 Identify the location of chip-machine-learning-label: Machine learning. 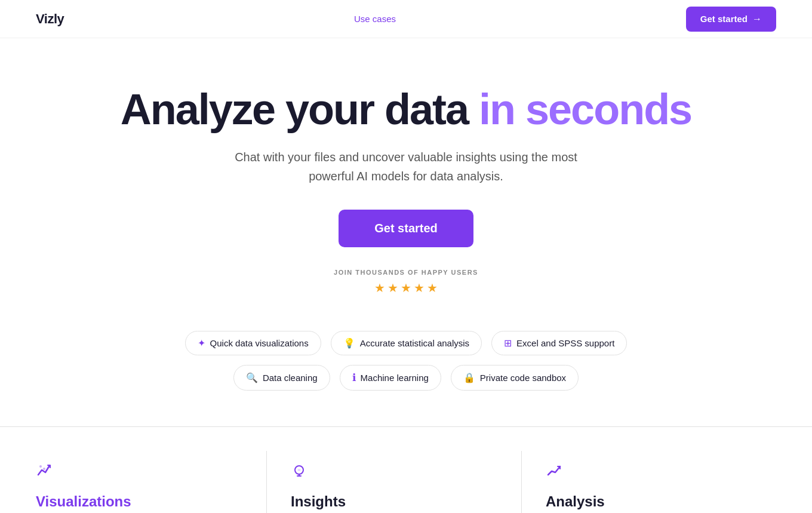
(395, 377).